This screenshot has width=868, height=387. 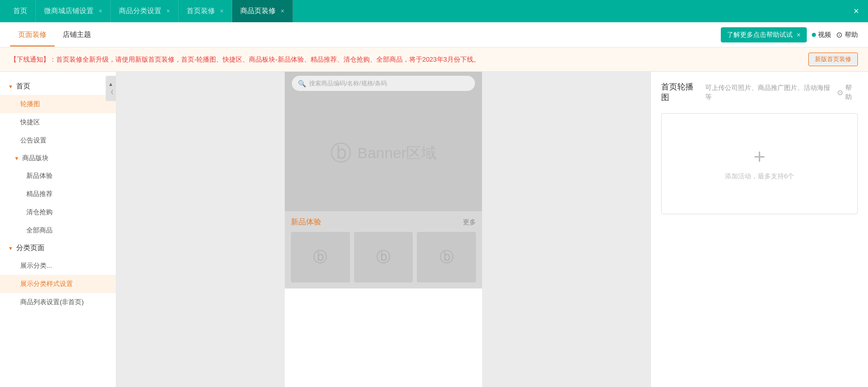 I want to click on tab-product-decor: 商品页装修 ×, so click(x=263, y=11).